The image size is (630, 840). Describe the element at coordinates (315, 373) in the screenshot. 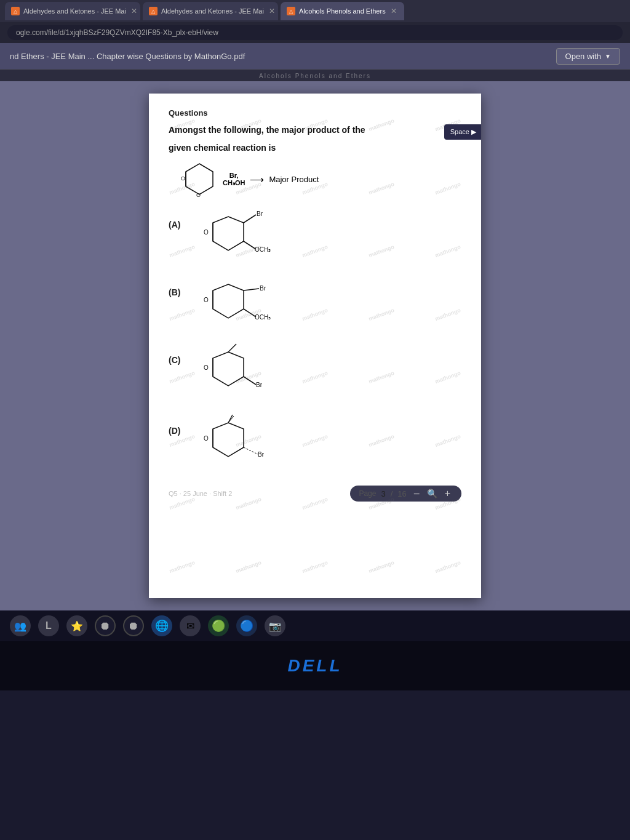

I see `option-c-row: (C) O OCH₃ Br` at that location.